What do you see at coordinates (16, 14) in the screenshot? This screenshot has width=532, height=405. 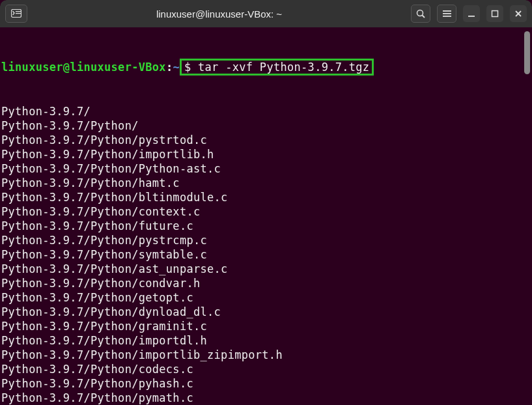 I see `new-tab-button` at bounding box center [16, 14].